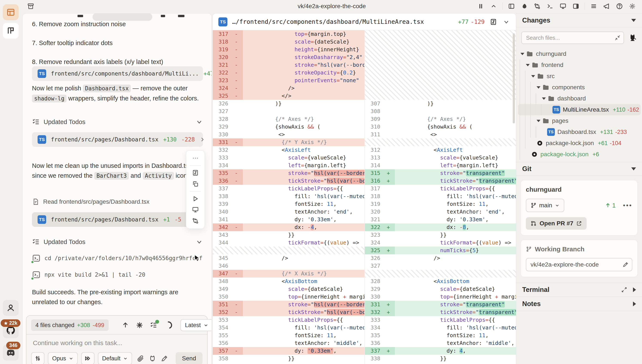 The image size is (642, 364). What do you see at coordinates (576, 6) in the screenshot?
I see `panel-right-icon` at bounding box center [576, 6].